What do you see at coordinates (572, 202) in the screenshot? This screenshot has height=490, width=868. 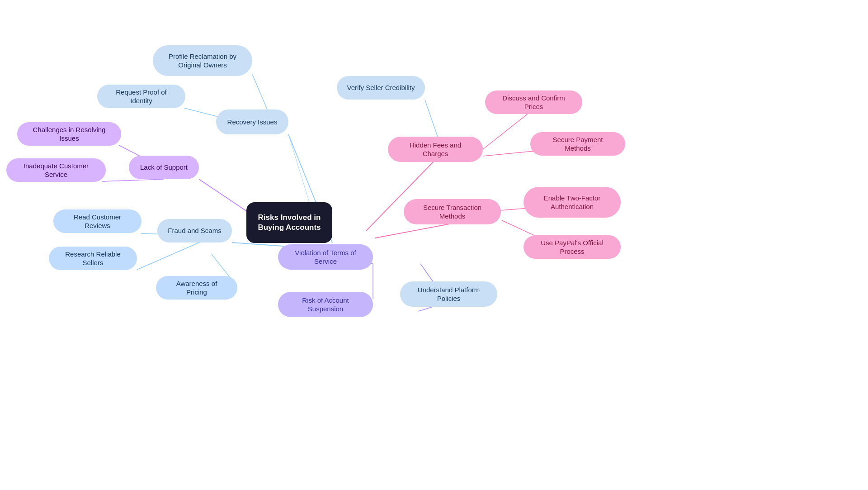 I see `enable-two-factor-node: Enable Two-Factor Authentication` at bounding box center [572, 202].